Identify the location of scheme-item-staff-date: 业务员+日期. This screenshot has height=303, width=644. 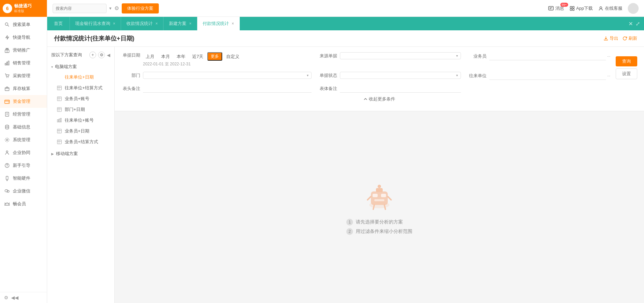
(81, 131).